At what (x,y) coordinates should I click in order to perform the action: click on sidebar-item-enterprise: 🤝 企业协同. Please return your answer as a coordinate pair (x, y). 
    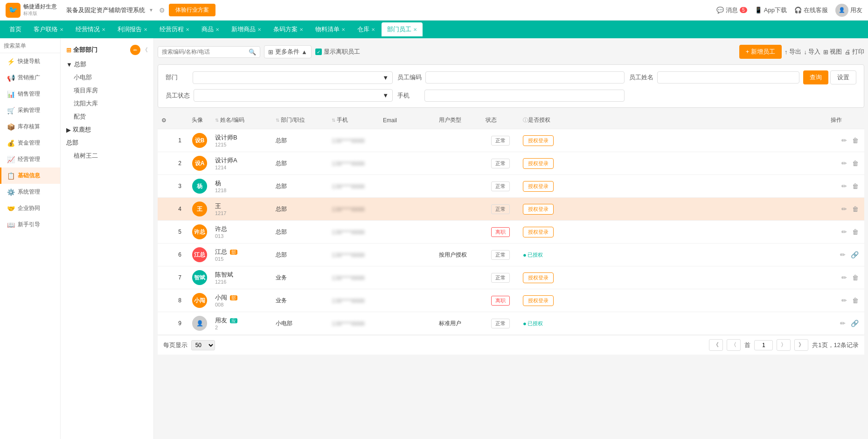
    Looking at the image, I should click on (30, 208).